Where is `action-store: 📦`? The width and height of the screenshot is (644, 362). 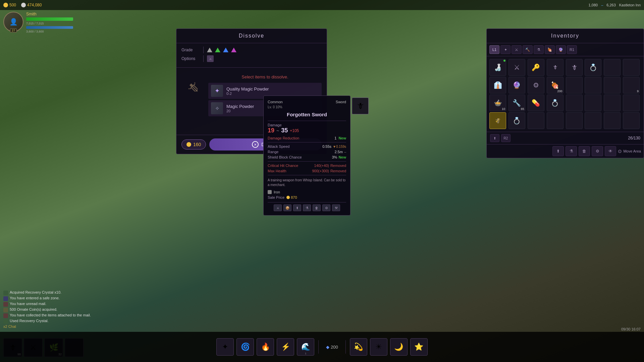
action-store: 📦 is located at coordinates (287, 208).